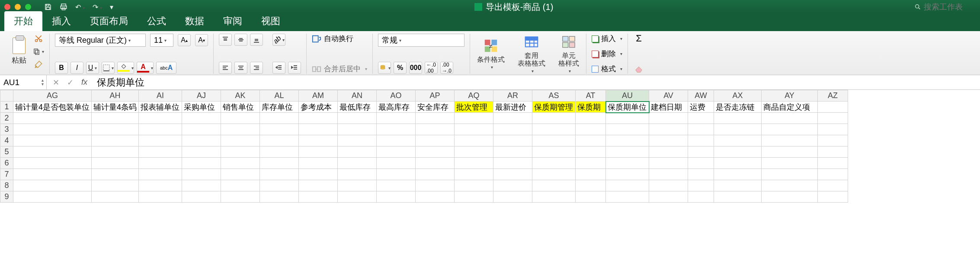 This screenshot has height=267, width=980. What do you see at coordinates (233, 21) in the screenshot?
I see `ribbon-tab-5: 审阅` at bounding box center [233, 21].